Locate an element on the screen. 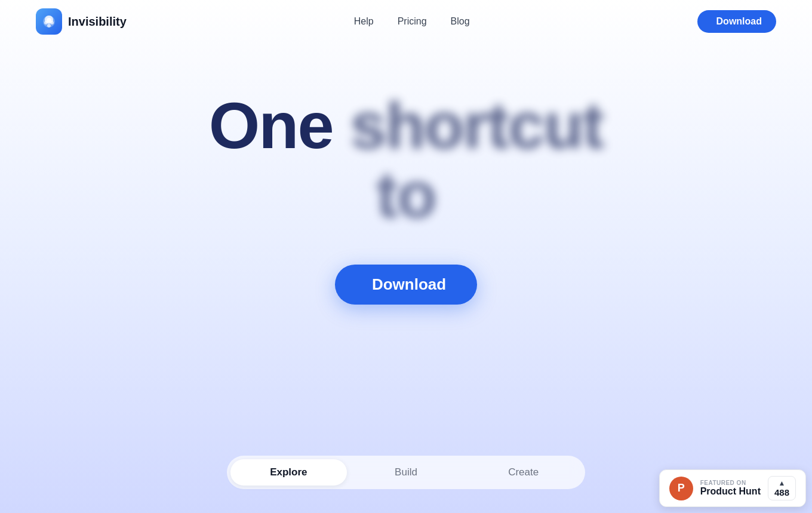 The image size is (812, 513). hero-heading: One shortcut to is located at coordinates (406, 160).